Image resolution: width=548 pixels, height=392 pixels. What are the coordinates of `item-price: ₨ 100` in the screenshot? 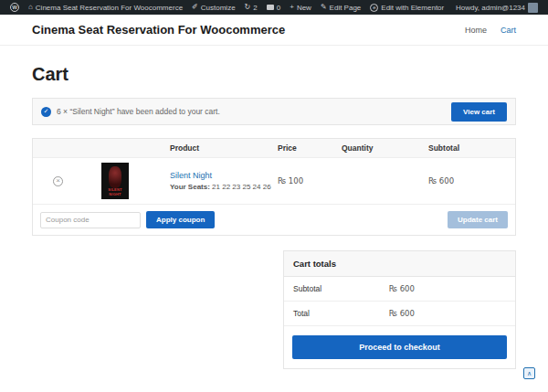 It's located at (310, 181).